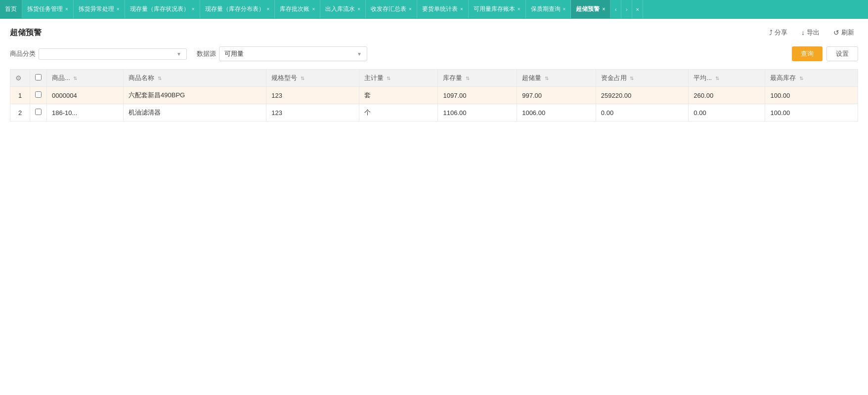 This screenshot has height=395, width=868. Describe the element at coordinates (727, 113) in the screenshot. I see `avg: 0.00` at that location.